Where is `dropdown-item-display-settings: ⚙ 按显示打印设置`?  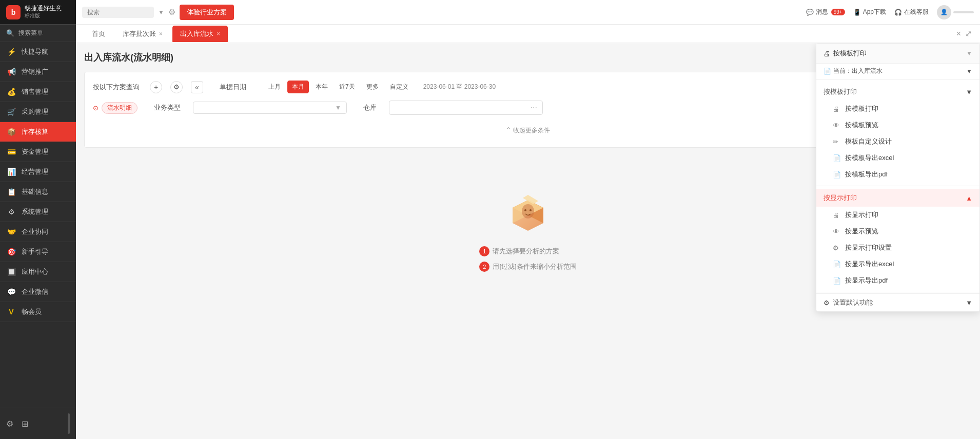
dropdown-item-display-settings: ⚙ 按显示打印设置 is located at coordinates (898, 248).